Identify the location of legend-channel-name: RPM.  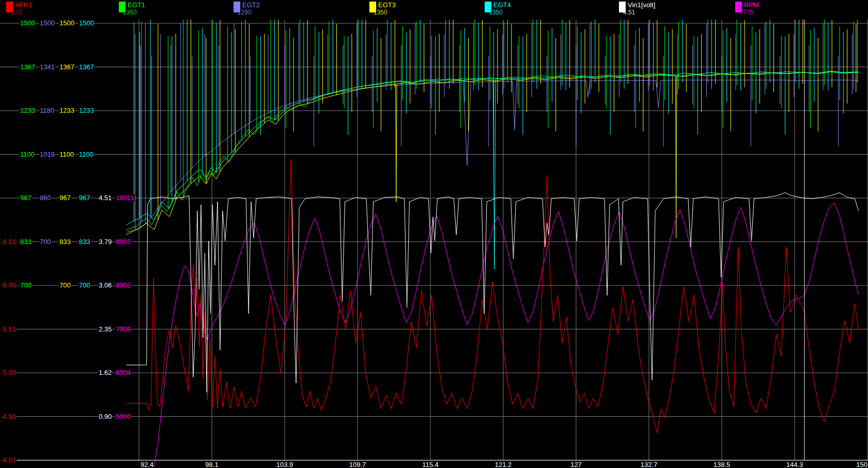
(751, 5).